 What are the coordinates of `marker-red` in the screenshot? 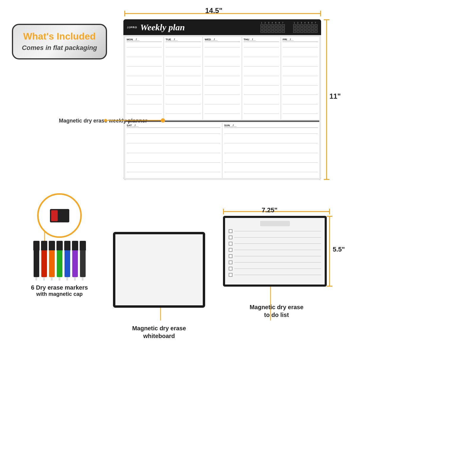 It's located at (44, 261).